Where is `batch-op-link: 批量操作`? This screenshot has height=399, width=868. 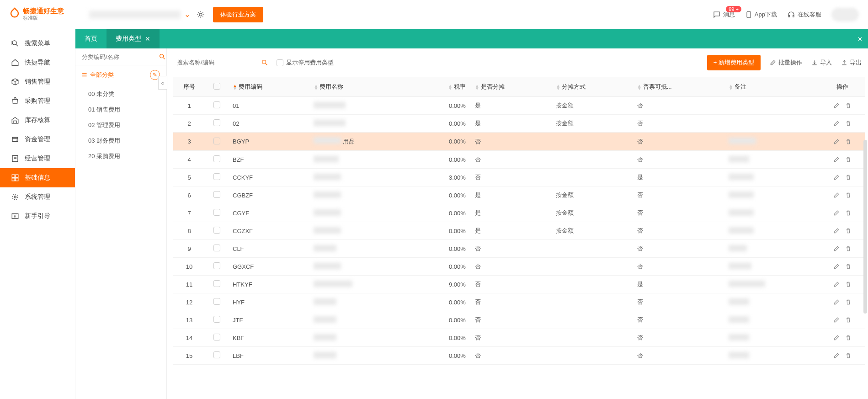 batch-op-link: 批量操作 is located at coordinates (786, 63).